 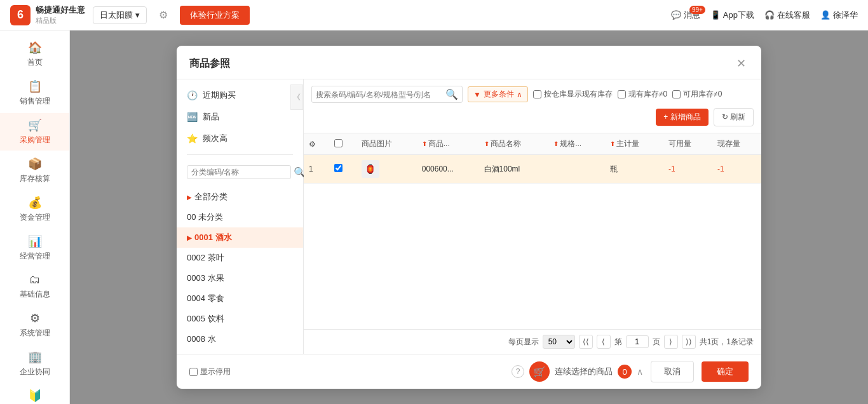 I want to click on topnav: 6 畅捷通好生意 精品版 日太阳膜 ▾ ⚙ 体验行业方案 💬 消息 99+ 📱 …, so click(x=434, y=15).